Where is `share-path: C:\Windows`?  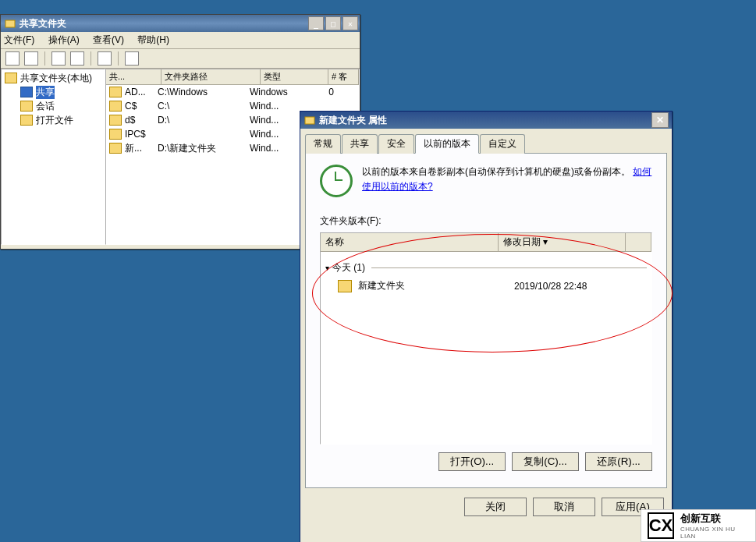
share-path: C:\Windows is located at coordinates (204, 92).